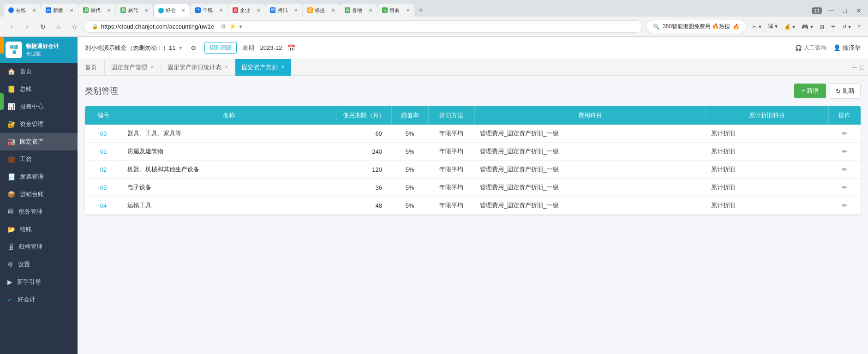 Image resolution: width=868 pixels, height=354 pixels. I want to click on tab-9-close: ✕, so click(333, 10).